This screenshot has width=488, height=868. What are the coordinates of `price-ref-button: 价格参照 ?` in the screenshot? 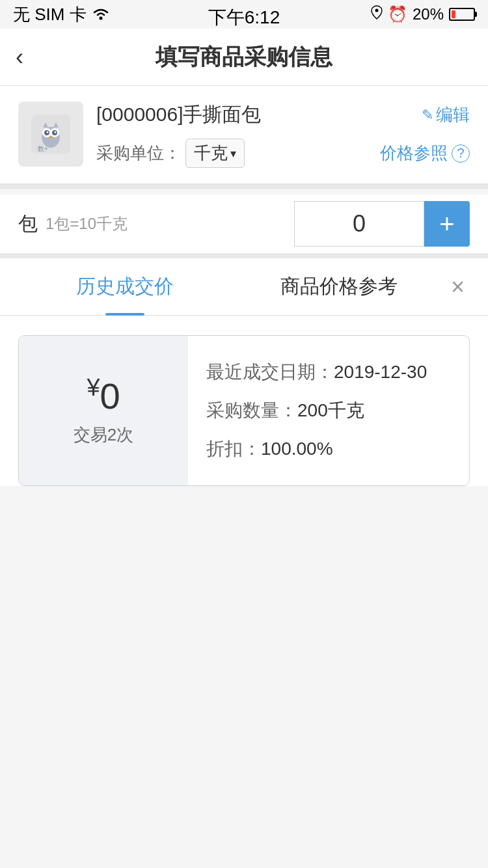 It's located at (425, 154).